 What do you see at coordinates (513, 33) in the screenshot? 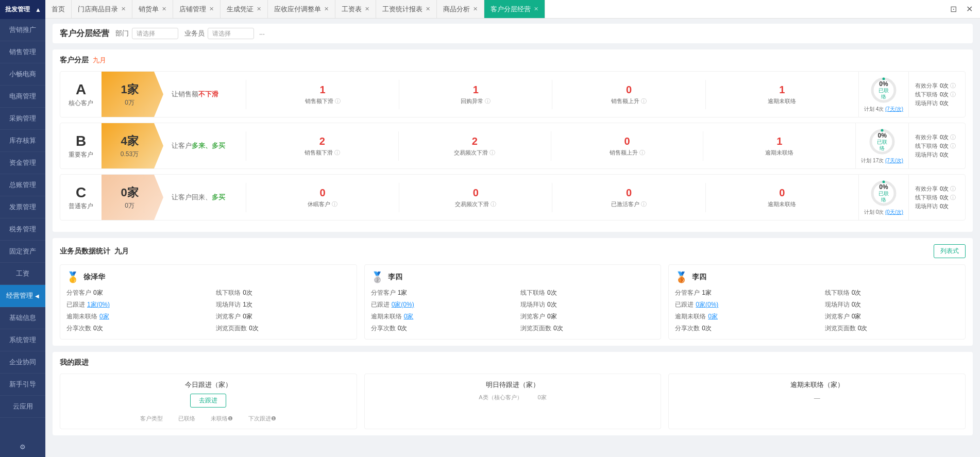
I see `page-header: 客户分层经营 部门 请选择 业务员 请选择 ···` at bounding box center [513, 33].